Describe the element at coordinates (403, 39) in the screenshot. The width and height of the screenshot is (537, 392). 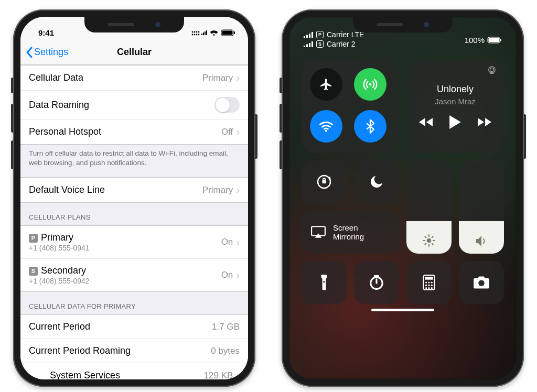
I see `cc-status-bar: P Carrier LTE S Carrier 2 100%` at that location.